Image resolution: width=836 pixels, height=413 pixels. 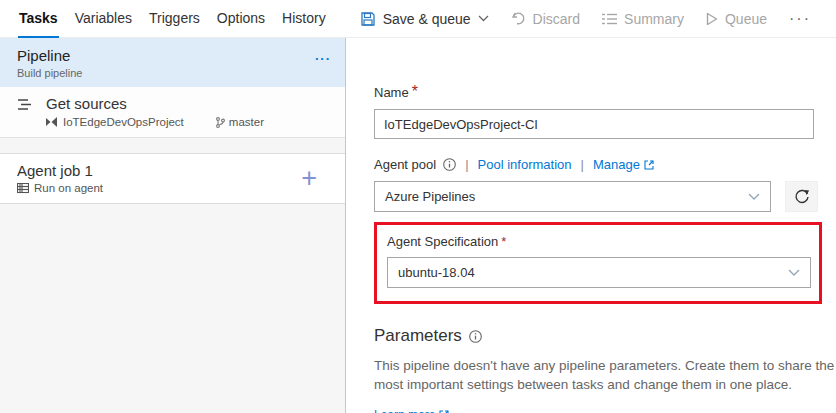 I want to click on agent-job-subtitle: Run on agent, so click(x=68, y=188).